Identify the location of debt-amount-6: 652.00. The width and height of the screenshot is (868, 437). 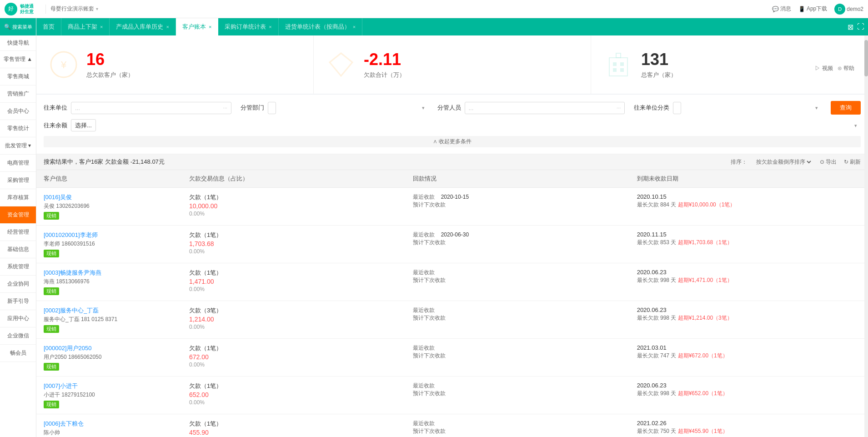
(301, 395).